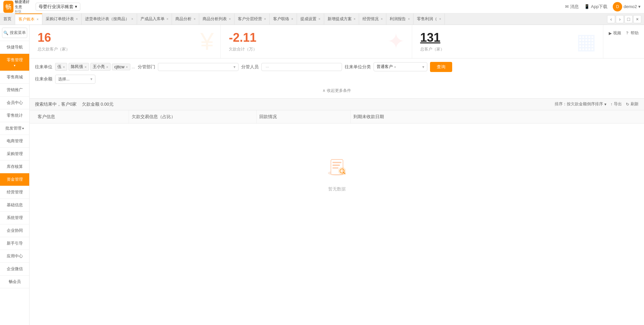 The height and width of the screenshot is (325, 644). What do you see at coordinates (620, 19) in the screenshot?
I see `tab-next-btn: ›` at bounding box center [620, 19].